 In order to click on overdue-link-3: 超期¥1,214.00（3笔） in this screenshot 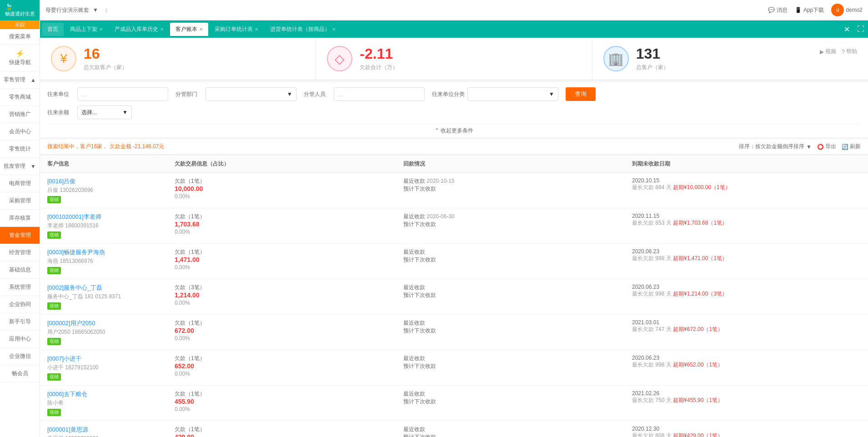, I will do `click(700, 294)`.